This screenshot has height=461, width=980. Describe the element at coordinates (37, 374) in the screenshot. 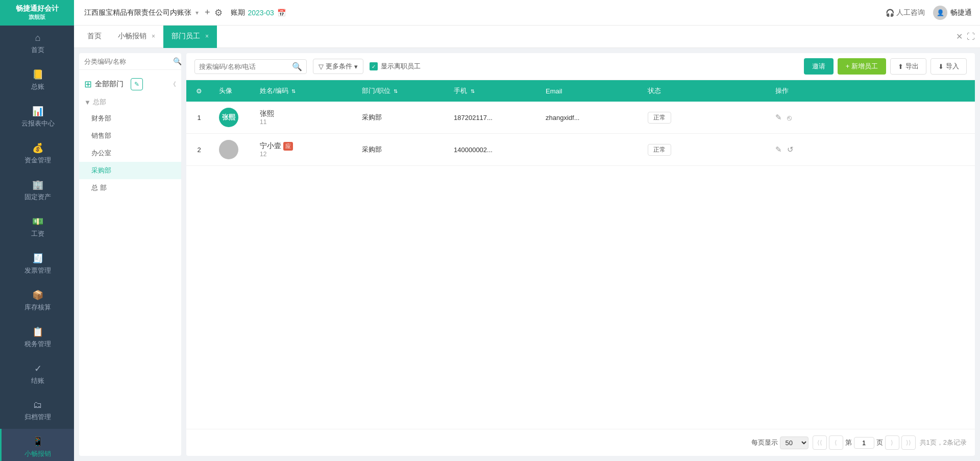

I see `sidebar-item-checkout: ✓ 结账` at that location.